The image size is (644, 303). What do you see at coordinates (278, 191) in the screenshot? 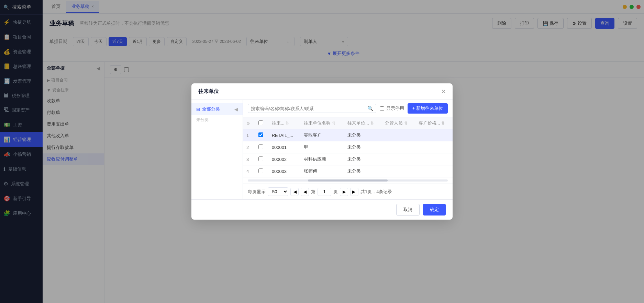
I see `page-size-select: 50 100 200` at bounding box center [278, 191].